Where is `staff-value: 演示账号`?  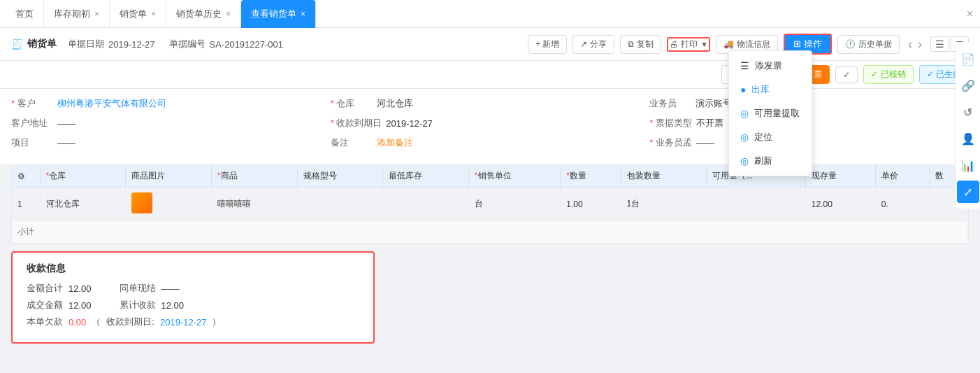 staff-value: 演示账号 is located at coordinates (714, 104).